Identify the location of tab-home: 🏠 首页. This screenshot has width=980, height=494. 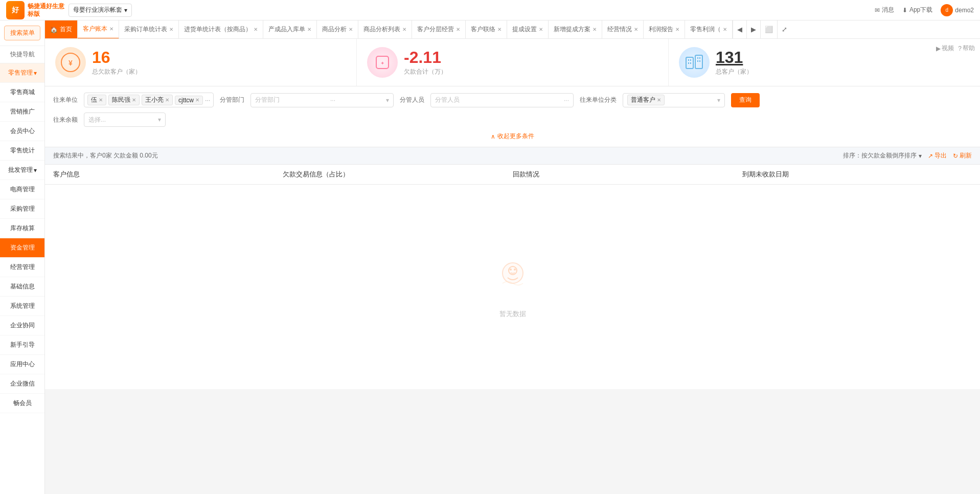
(61, 30).